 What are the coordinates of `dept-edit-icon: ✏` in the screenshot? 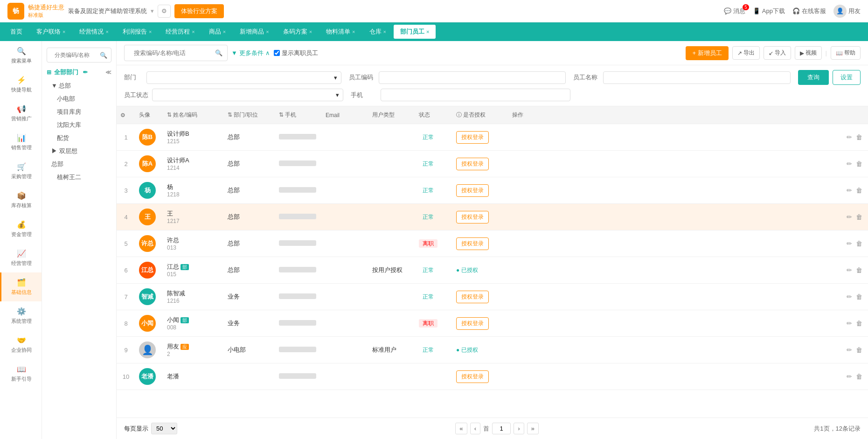 It's located at (85, 72).